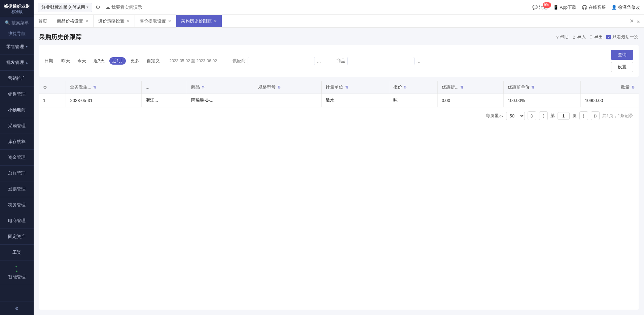  Describe the element at coordinates (104, 88) in the screenshot. I see `col-date: 业务发生... ⇅` at that location.